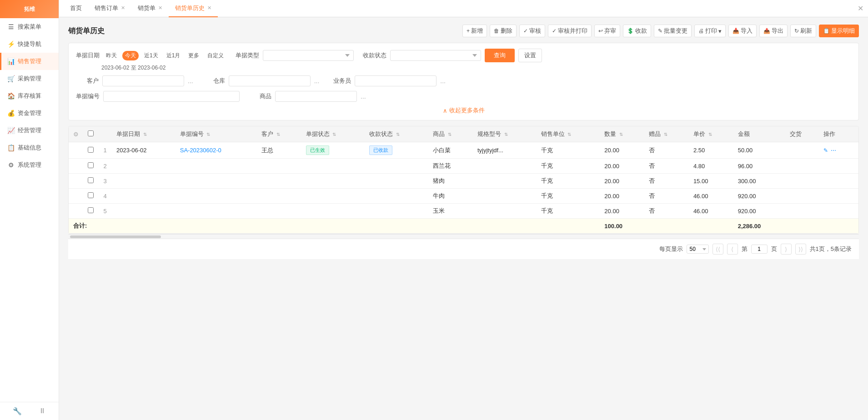 The height and width of the screenshot is (420, 868). Describe the element at coordinates (797, 31) in the screenshot. I see `refresh-icon: ↻` at that location.